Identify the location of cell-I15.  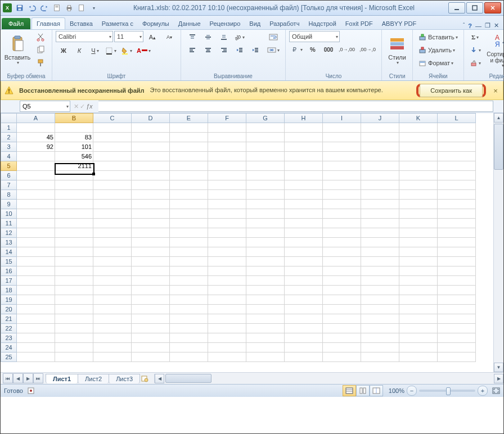
(342, 262).